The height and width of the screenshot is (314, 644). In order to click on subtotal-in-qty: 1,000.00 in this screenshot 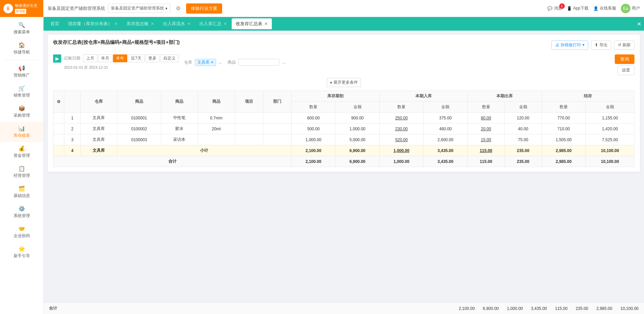, I will do `click(401, 151)`.